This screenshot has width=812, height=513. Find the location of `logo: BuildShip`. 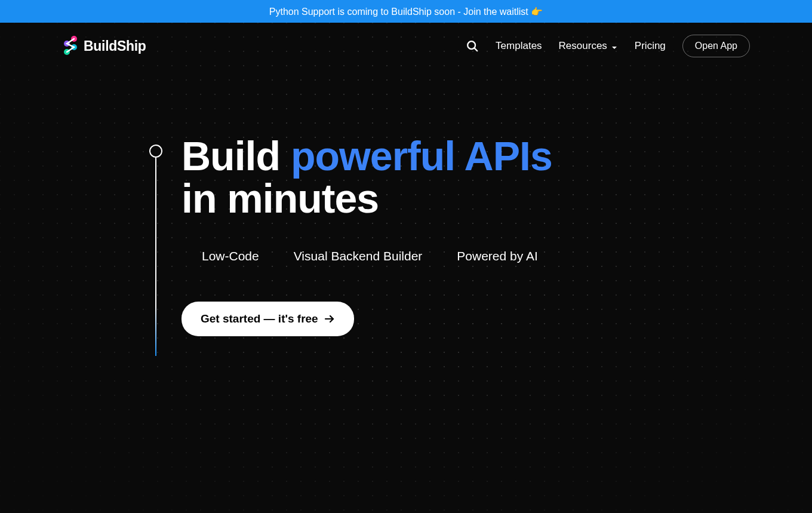

logo: BuildShip is located at coordinates (104, 46).